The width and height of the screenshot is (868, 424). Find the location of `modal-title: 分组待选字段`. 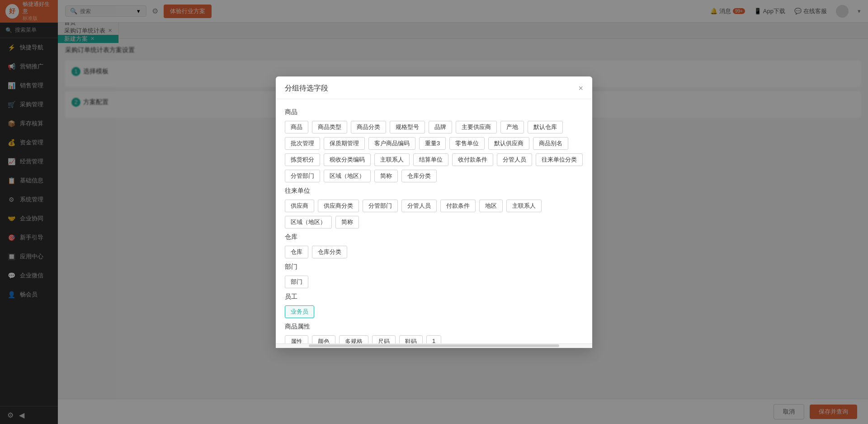

modal-title: 分组待选字段 is located at coordinates (307, 89).